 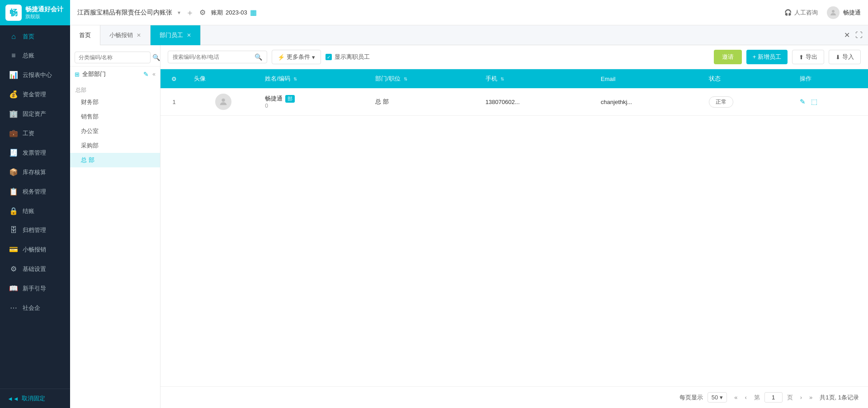 I want to click on company-dropdown-icon: ▾, so click(x=179, y=13).